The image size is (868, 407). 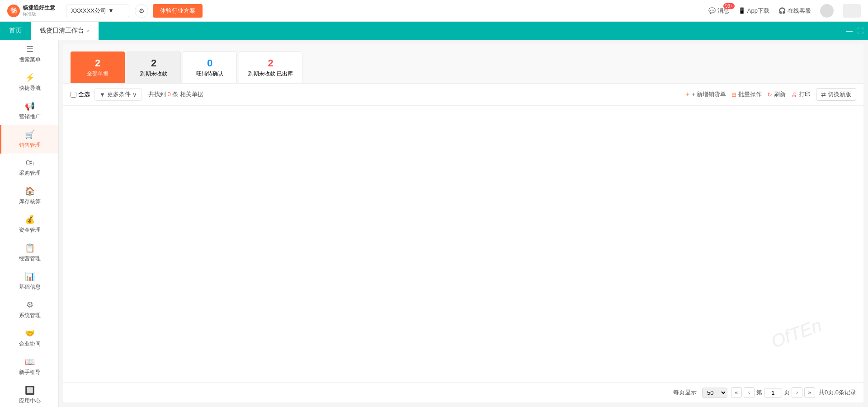 I want to click on logo-sub: 标准版, so click(x=39, y=14).